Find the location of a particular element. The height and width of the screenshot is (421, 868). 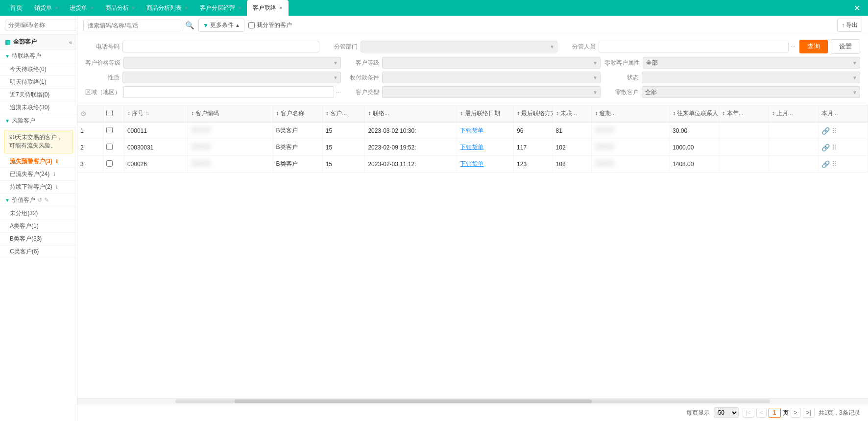

filter-price-tier-select is located at coordinates (232, 63).